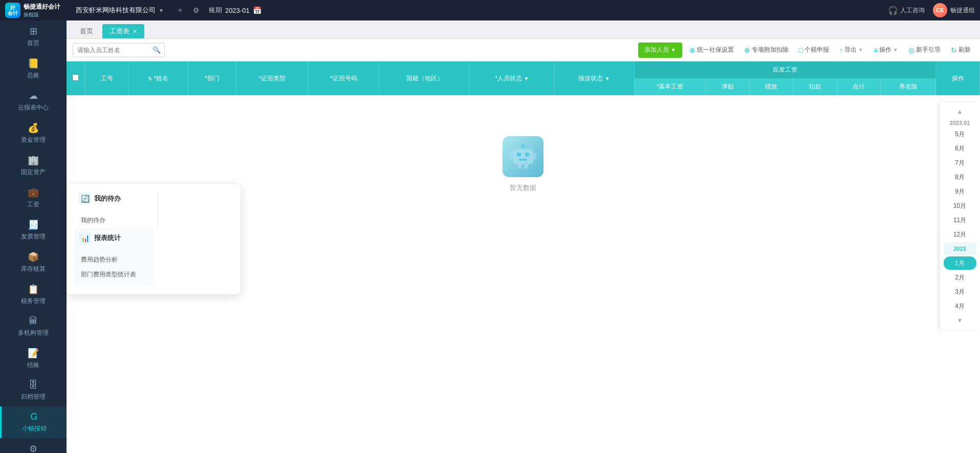 The image size is (980, 453). Describe the element at coordinates (960, 148) in the screenshot. I see `cal-month-6: 6月` at that location.